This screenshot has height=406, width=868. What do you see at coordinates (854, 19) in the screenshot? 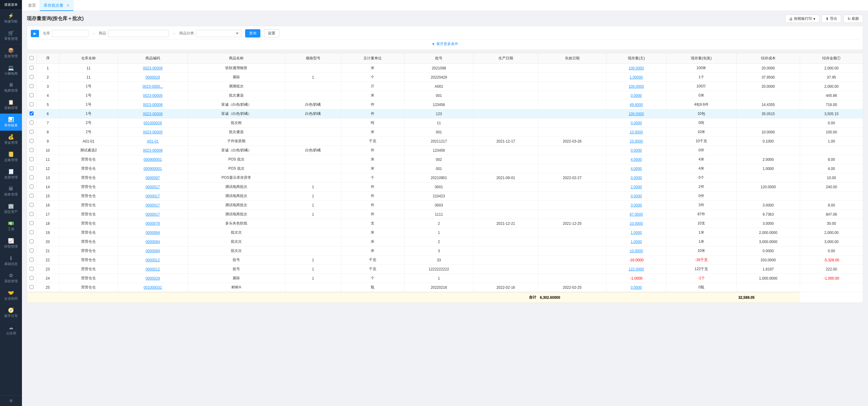
I see `refresh-button: ↻ 刷新` at bounding box center [854, 19].